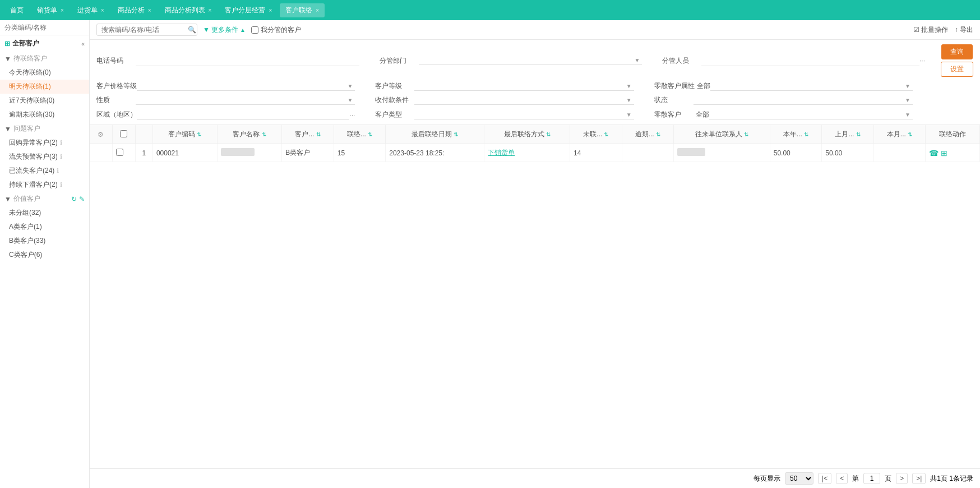 This screenshot has width=980, height=488. I want to click on filter-payment-select: ▼, so click(524, 100).